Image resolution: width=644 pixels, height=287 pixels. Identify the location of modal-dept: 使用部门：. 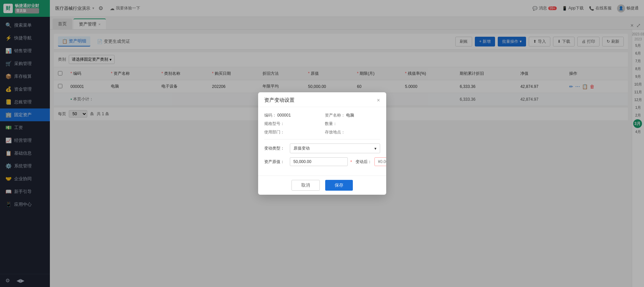
(292, 132).